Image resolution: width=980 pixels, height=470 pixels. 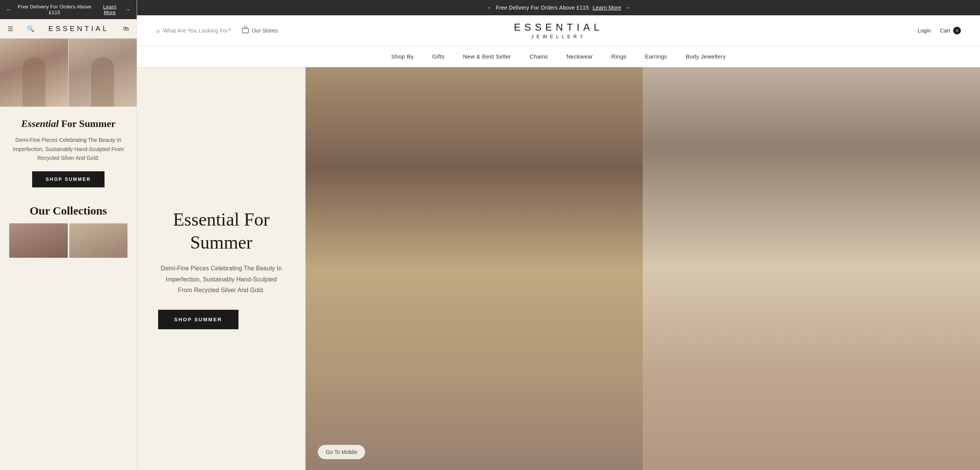 What do you see at coordinates (221, 231) in the screenshot?
I see `desktop-hero-title: Essential For Summer` at bounding box center [221, 231].